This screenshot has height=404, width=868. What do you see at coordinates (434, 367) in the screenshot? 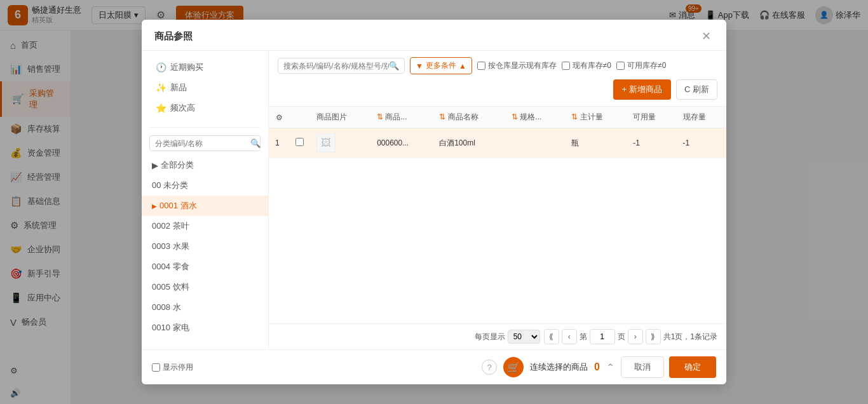
I see `modal-footer: 显示停用 ? 🛒 连续选择的商品 0 ⌃ 取消 确定` at bounding box center [434, 367].